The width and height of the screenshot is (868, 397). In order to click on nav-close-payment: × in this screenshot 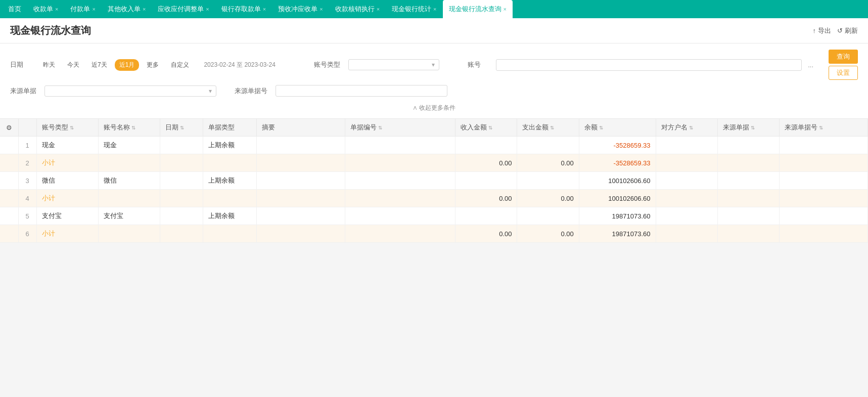, I will do `click(94, 9)`.